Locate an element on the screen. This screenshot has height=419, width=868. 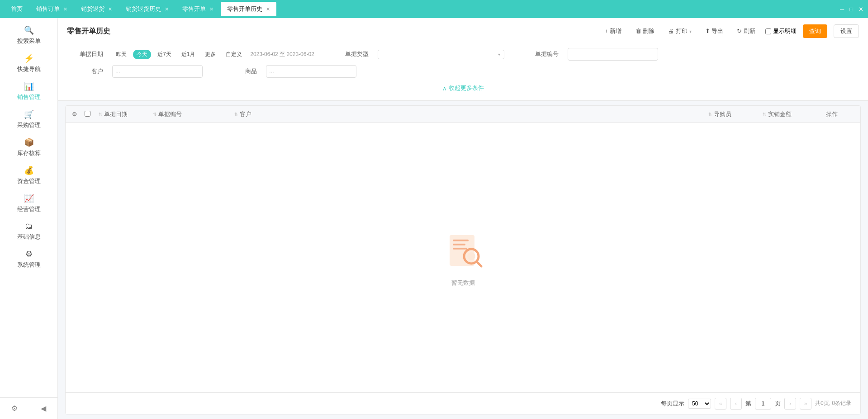
date-pill-last7: 近7天 is located at coordinates (165, 54).